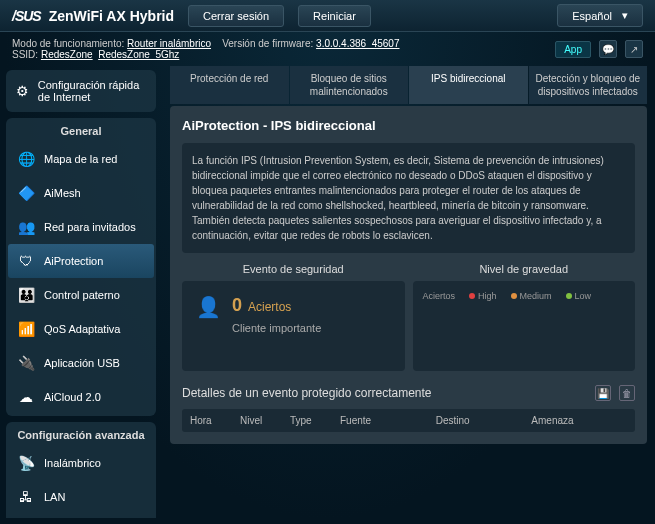 This screenshot has height=524, width=655. Describe the element at coordinates (294, 326) in the screenshot. I see `event-box: 👤 0 Aciertos Cliente importante` at that location.